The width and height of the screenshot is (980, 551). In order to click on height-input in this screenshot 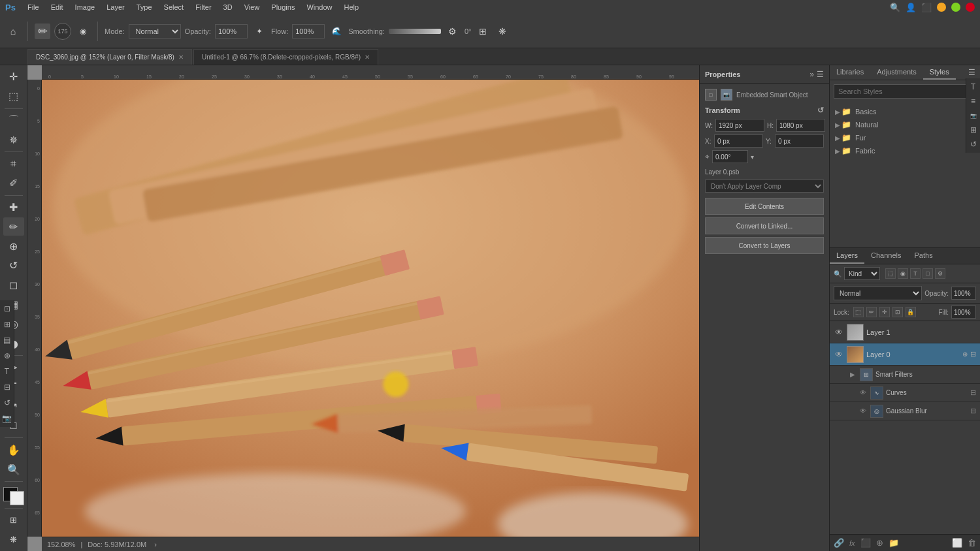, I will do `click(801, 125)`.